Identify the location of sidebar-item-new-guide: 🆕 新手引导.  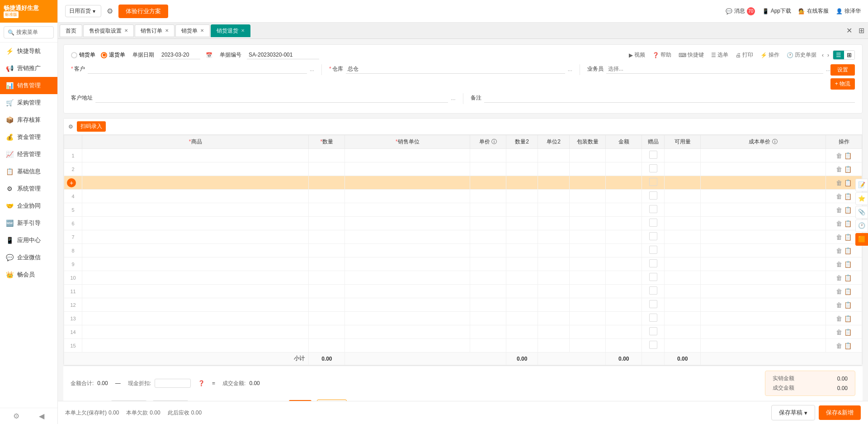
(29, 223).